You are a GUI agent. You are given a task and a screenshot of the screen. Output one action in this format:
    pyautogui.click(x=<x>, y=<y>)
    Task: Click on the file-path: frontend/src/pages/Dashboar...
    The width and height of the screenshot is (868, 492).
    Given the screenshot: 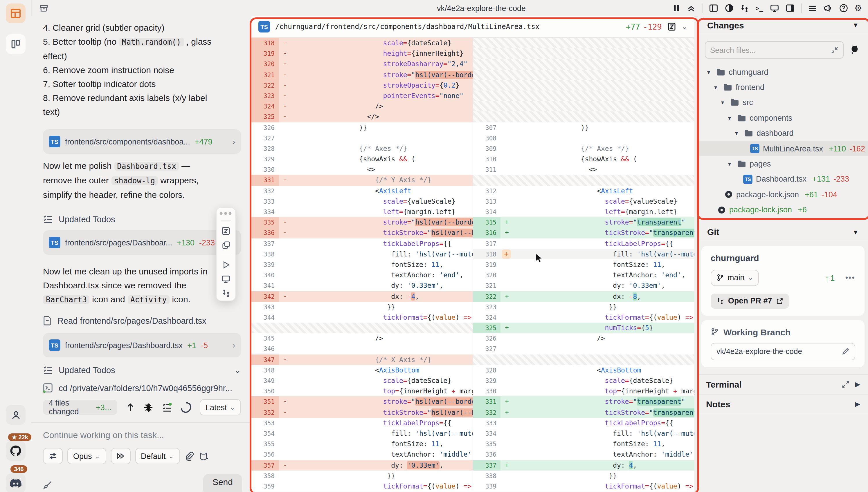 What is the action you would take?
    pyautogui.click(x=118, y=243)
    